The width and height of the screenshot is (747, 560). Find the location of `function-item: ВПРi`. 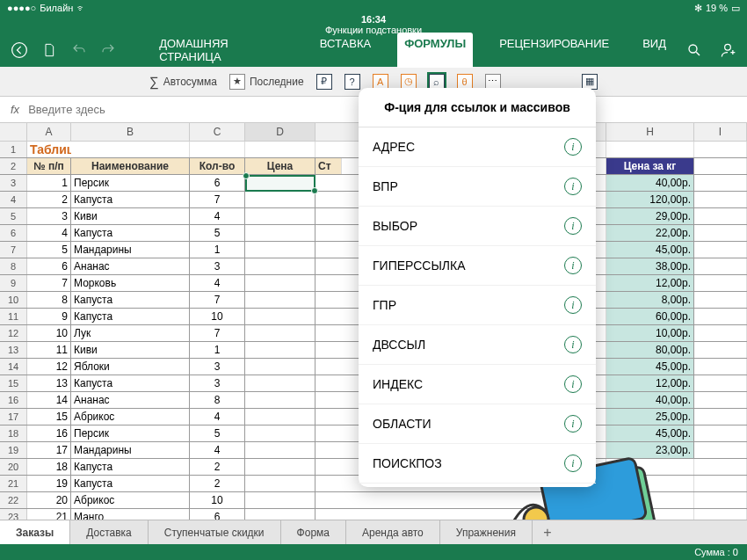

function-item: ВПРi is located at coordinates (477, 186).